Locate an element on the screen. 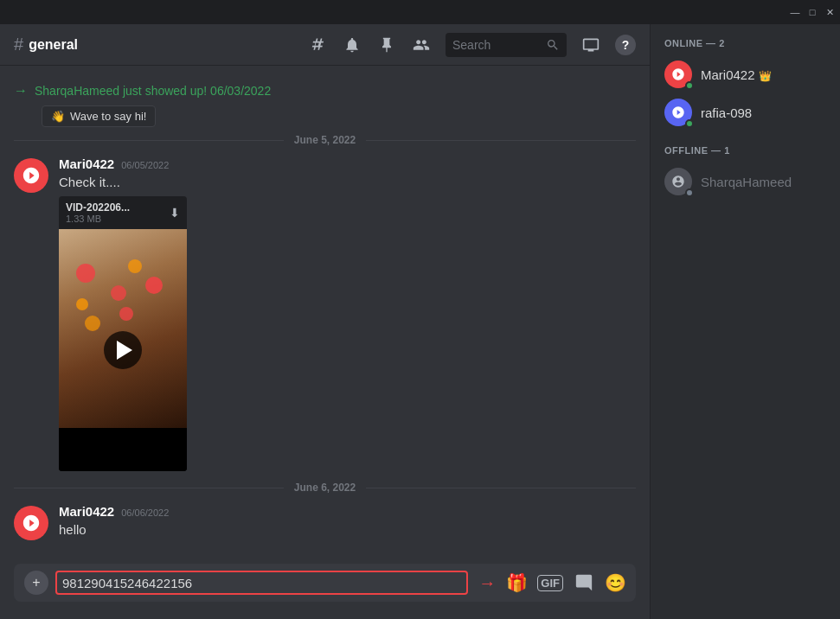 Image resolution: width=840 pixels, height=619 pixels. sticker-icon is located at coordinates (584, 583).